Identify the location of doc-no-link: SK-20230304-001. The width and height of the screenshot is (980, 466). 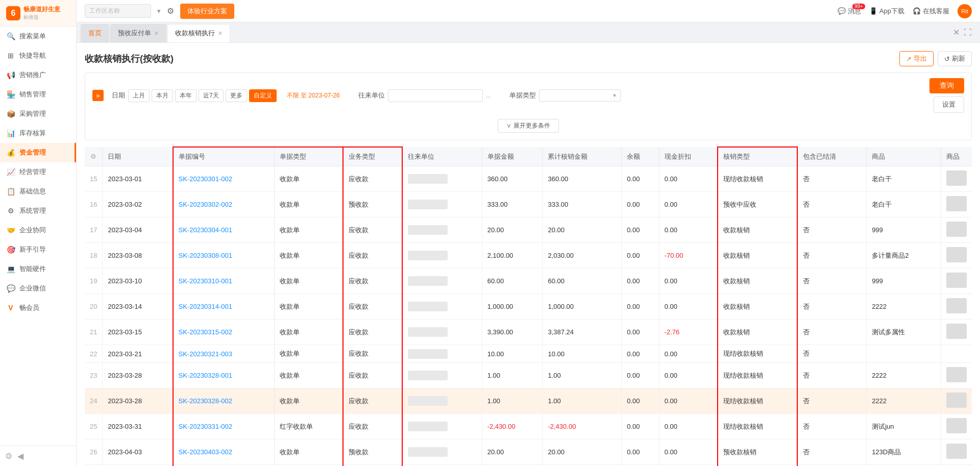
(206, 230).